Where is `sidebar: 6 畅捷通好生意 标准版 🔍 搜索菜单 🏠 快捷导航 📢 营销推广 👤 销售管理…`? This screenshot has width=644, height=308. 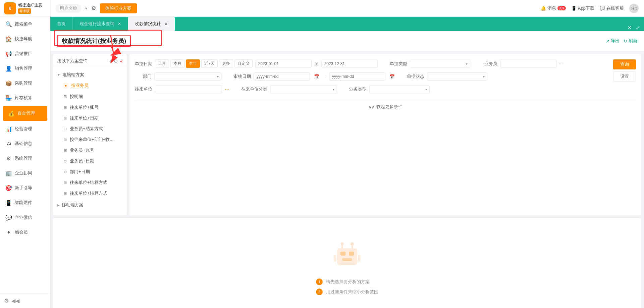 sidebar: 6 畅捷通好生意 标准版 🔍 搜索菜单 🏠 快捷导航 📢 营销推广 👤 销售管理… is located at coordinates (25, 154).